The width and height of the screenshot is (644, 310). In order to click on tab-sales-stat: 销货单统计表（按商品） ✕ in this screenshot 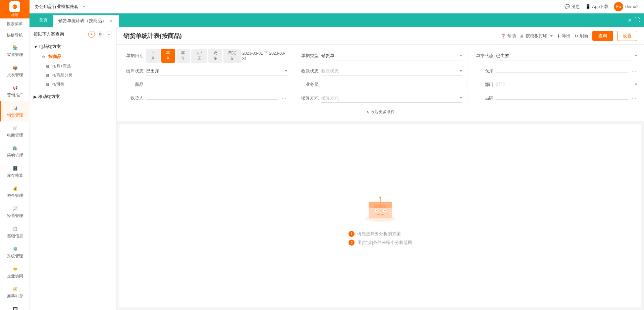, I will do `click(86, 21)`.